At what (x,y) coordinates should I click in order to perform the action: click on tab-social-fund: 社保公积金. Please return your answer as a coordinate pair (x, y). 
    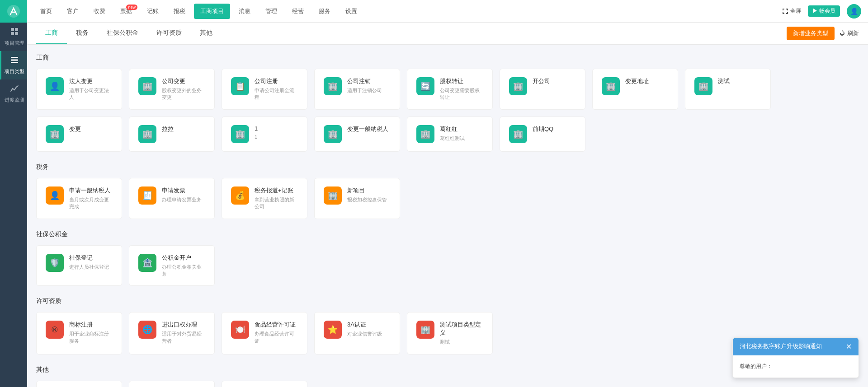
    Looking at the image, I should click on (123, 33).